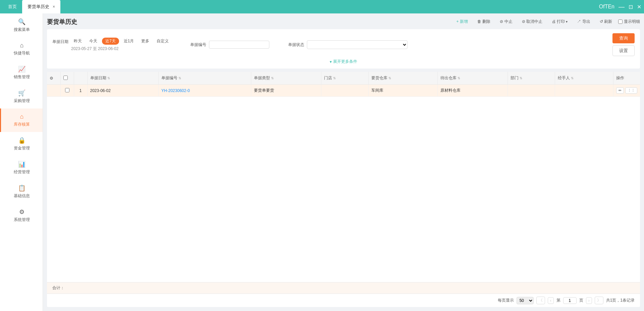 This screenshot has width=644, height=311. I want to click on sidebar-item-system: ⚙ 系统管理, so click(21, 216).